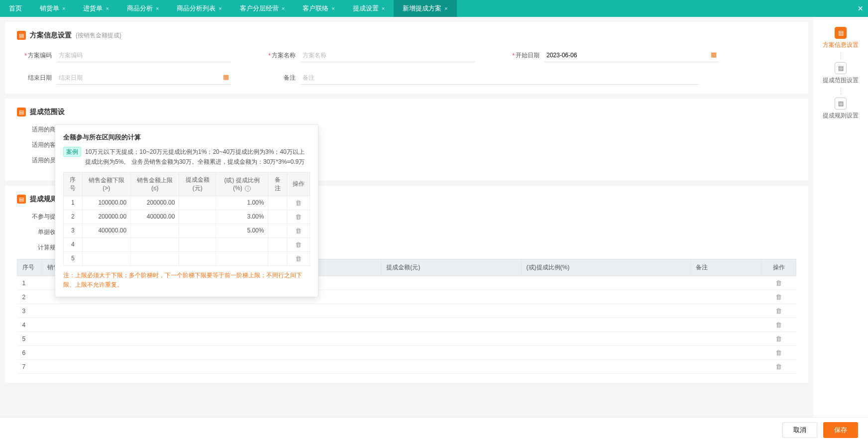  What do you see at coordinates (187, 219) in the screenshot?
I see `example-table: 序号销售金额下限 (>)销售金额上限 (≤)提成金额 (元)(或) 提成比例 (…` at bounding box center [187, 219].